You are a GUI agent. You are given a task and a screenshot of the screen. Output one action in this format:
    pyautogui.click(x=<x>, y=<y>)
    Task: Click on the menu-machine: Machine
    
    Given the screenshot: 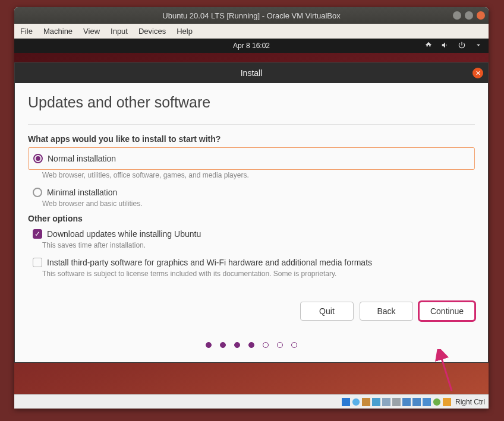 What is the action you would take?
    pyautogui.click(x=58, y=31)
    